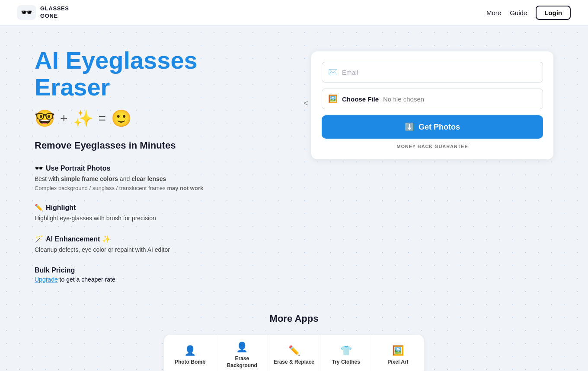 The width and height of the screenshot is (588, 371). What do you see at coordinates (89, 179) in the screenshot?
I see `bold-simple-frames: simple frame colors` at bounding box center [89, 179].